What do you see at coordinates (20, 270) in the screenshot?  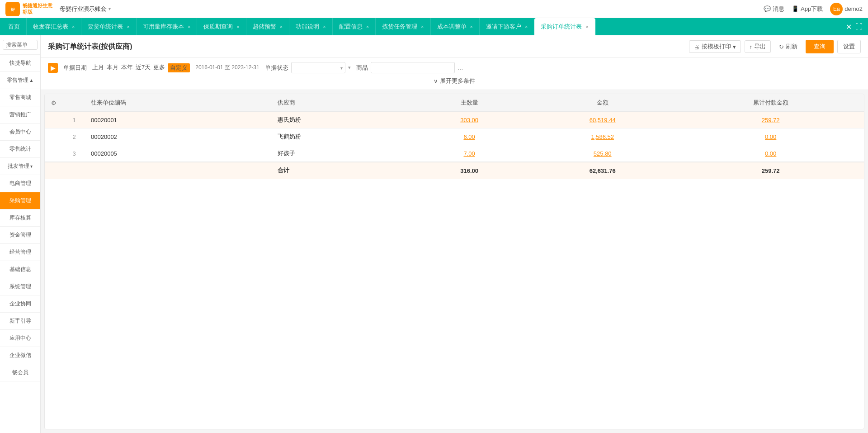 I see `sidebar-item-basic-info: 基础信息` at bounding box center [20, 270].